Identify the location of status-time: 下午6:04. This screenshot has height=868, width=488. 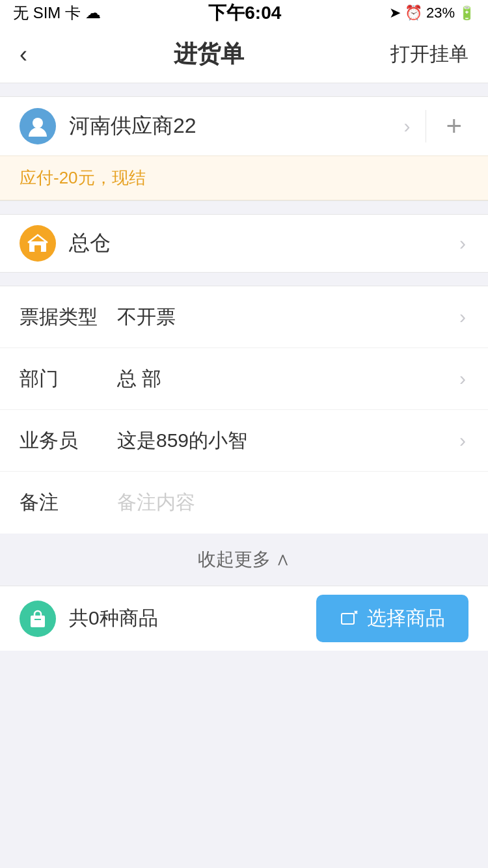
(245, 13).